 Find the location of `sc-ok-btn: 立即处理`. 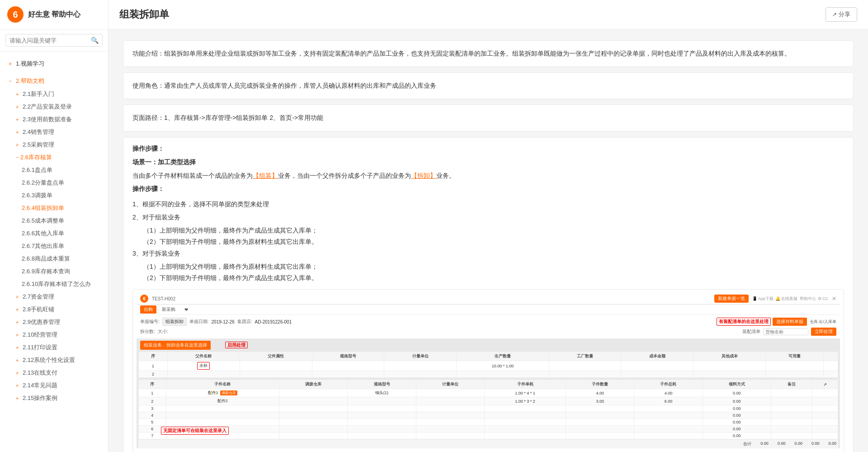

sc-ok-btn: 立即处理 is located at coordinates (824, 332).